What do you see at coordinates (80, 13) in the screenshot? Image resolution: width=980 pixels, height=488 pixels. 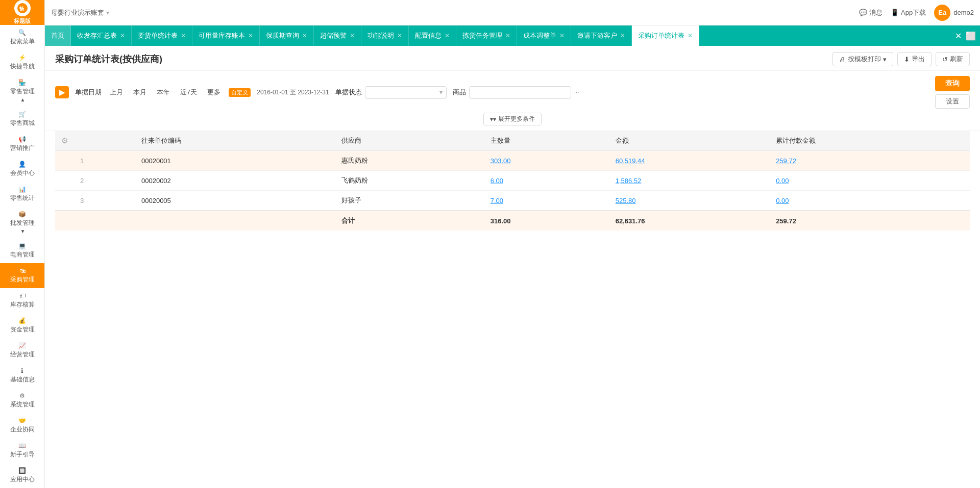 I see `workspace-selector: 母婴行业演示账套 ▾` at bounding box center [80, 13].